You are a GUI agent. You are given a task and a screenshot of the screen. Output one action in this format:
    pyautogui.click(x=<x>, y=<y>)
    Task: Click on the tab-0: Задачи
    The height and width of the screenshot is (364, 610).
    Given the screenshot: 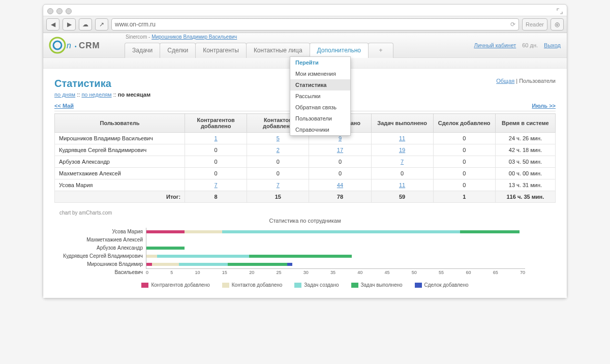 What is the action you would take?
    pyautogui.click(x=142, y=50)
    